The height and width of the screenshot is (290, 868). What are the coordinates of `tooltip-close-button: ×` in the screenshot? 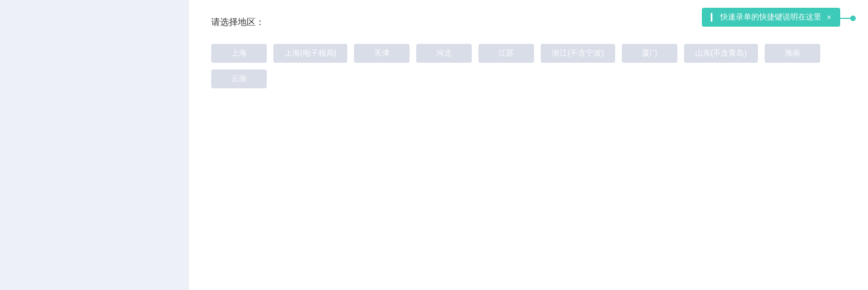 It's located at (829, 17).